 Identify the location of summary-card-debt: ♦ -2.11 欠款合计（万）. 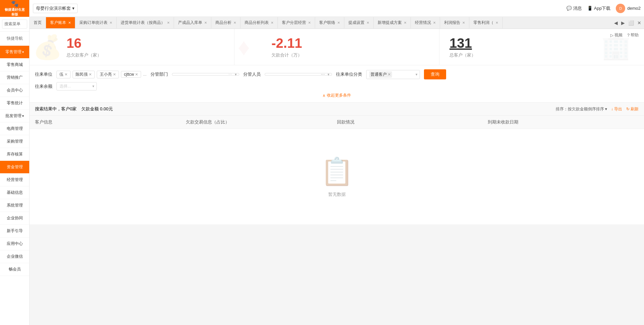
(337, 47).